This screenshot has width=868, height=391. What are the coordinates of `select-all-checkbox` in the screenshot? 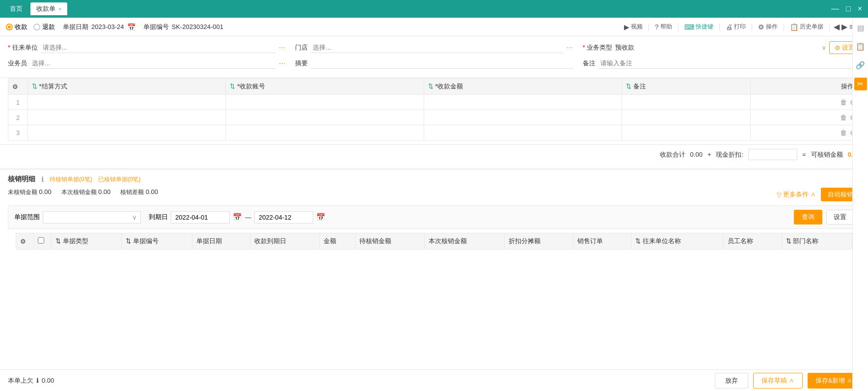 It's located at (41, 241).